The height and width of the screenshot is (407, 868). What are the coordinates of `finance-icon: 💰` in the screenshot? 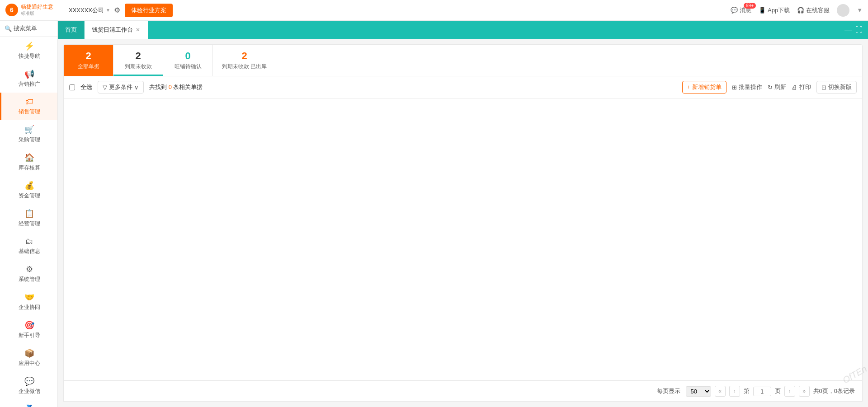 It's located at (29, 186).